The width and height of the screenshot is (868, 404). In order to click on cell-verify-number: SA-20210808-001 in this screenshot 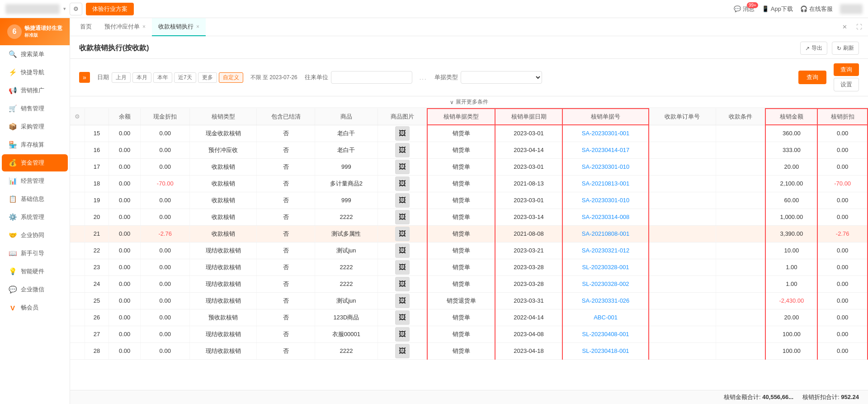, I will do `click(606, 233)`.